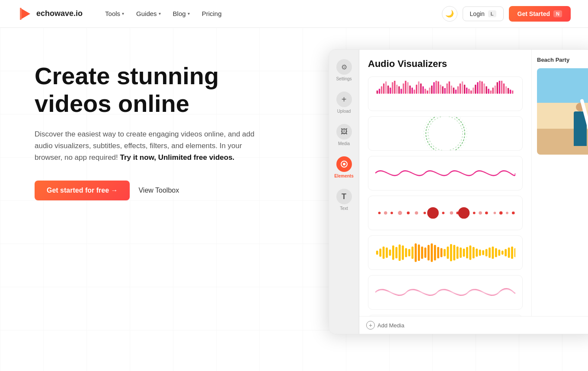 Image resolution: width=588 pixels, height=371 pixels. What do you see at coordinates (371, 325) in the screenshot?
I see `add-media-icon: +` at bounding box center [371, 325].